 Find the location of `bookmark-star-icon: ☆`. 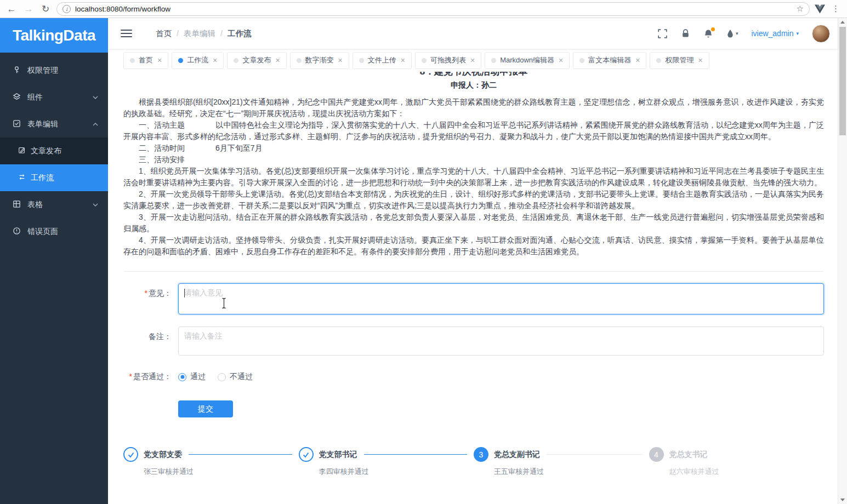

bookmark-star-icon: ☆ is located at coordinates (800, 9).